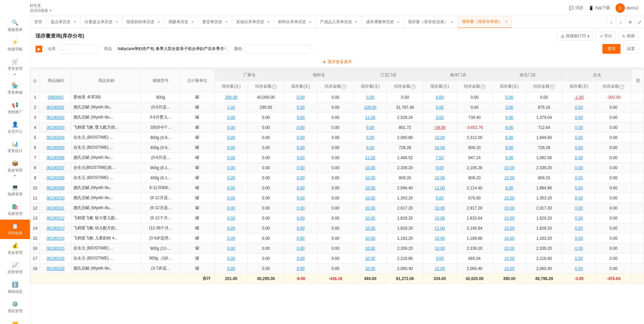 The image size is (644, 324). What do you see at coordinates (56, 107) in the screenshot?
I see `td-code: 00100001` at bounding box center [56, 107].